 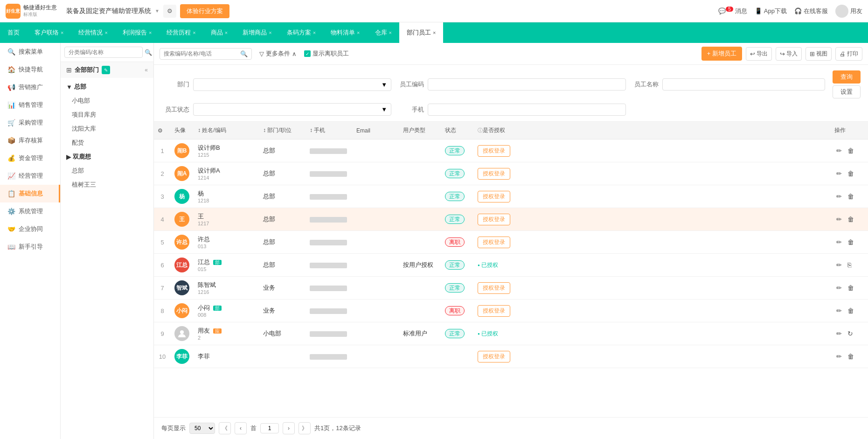 What do you see at coordinates (849, 265) in the screenshot?
I see `copy-btn: ⎘` at bounding box center [849, 265].